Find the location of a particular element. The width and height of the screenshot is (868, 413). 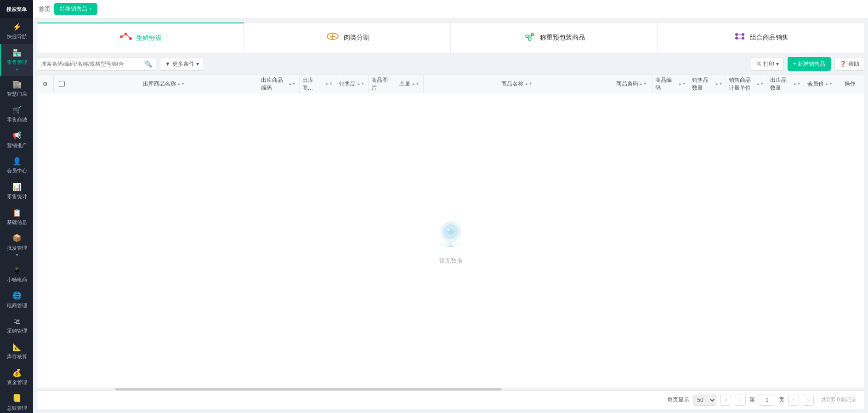

first-page-icon: « is located at coordinates (726, 400).